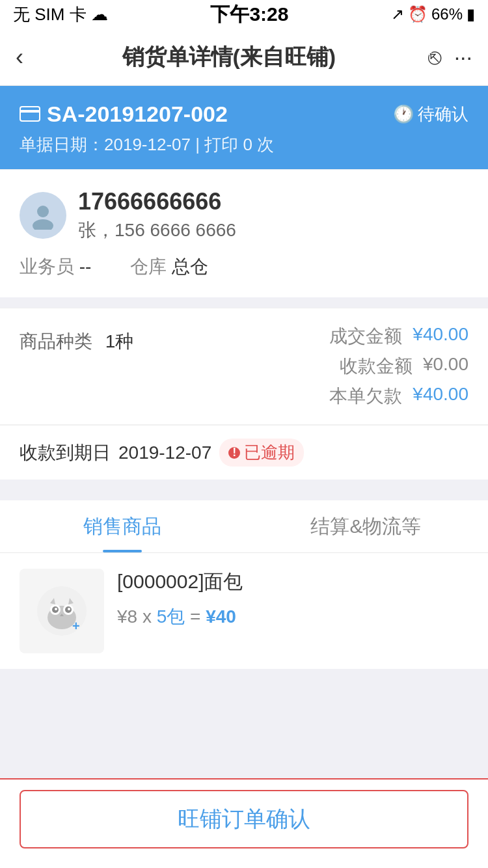 Image resolution: width=488 pixels, height=868 pixels. I want to click on summary-left: 商品种类 1种, so click(131, 366).